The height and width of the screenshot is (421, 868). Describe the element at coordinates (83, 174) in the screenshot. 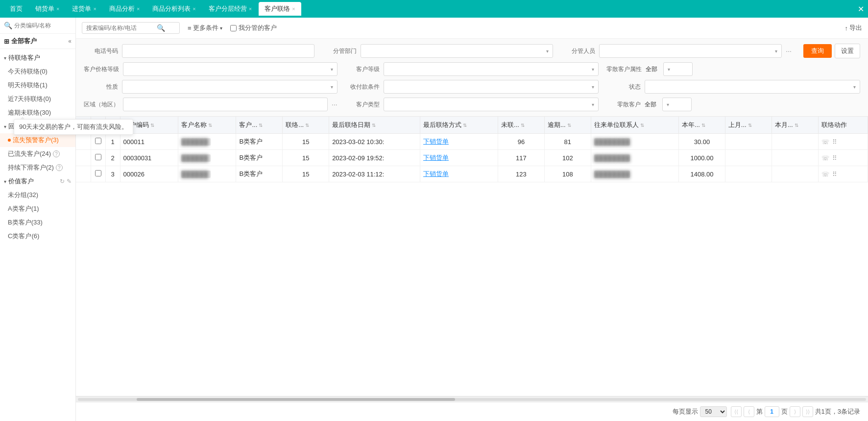

I see `cell-empty` at that location.